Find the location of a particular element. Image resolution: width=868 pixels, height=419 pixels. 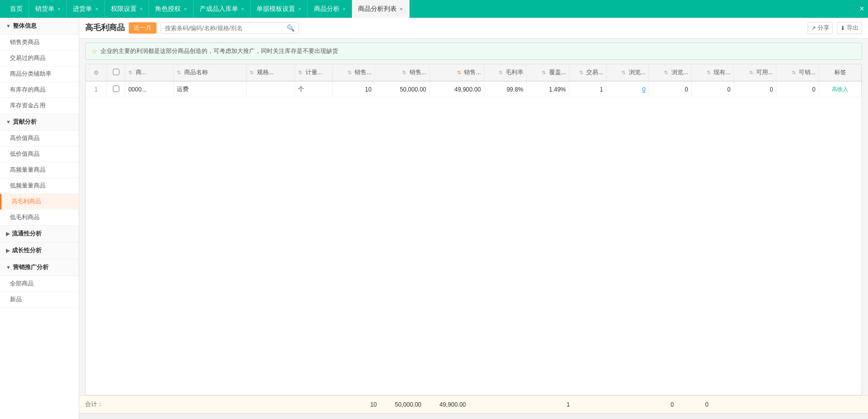

total-spacer-browse2 is located at coordinates (625, 405).